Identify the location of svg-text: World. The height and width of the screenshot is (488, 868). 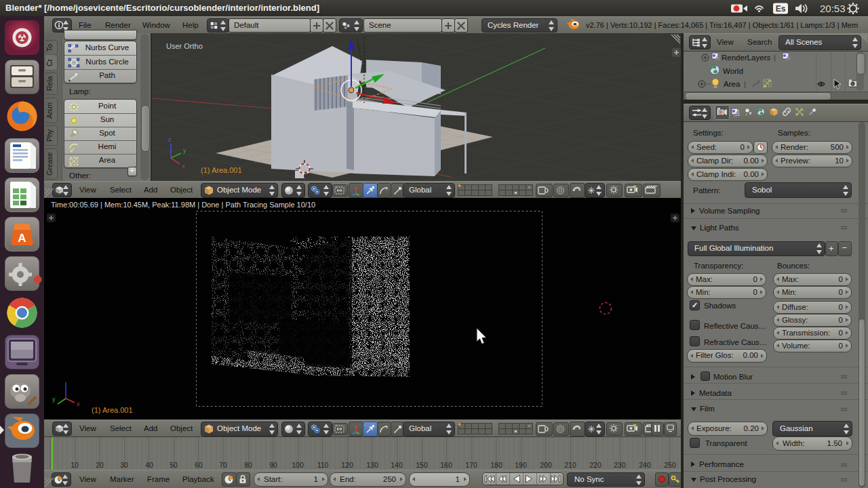
(733, 71).